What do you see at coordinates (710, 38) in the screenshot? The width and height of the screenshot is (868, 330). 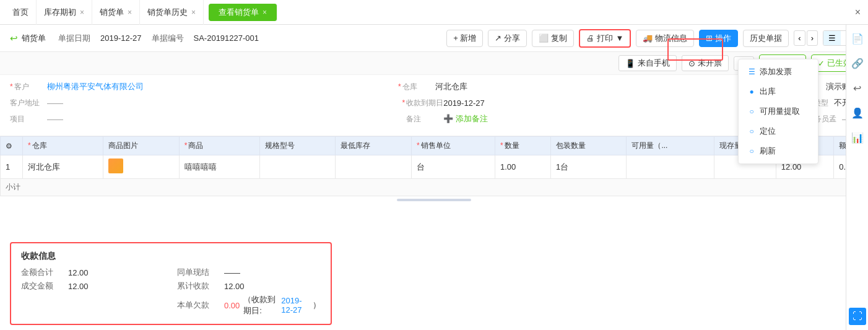 I see `ops-icon: ⊞` at bounding box center [710, 38].